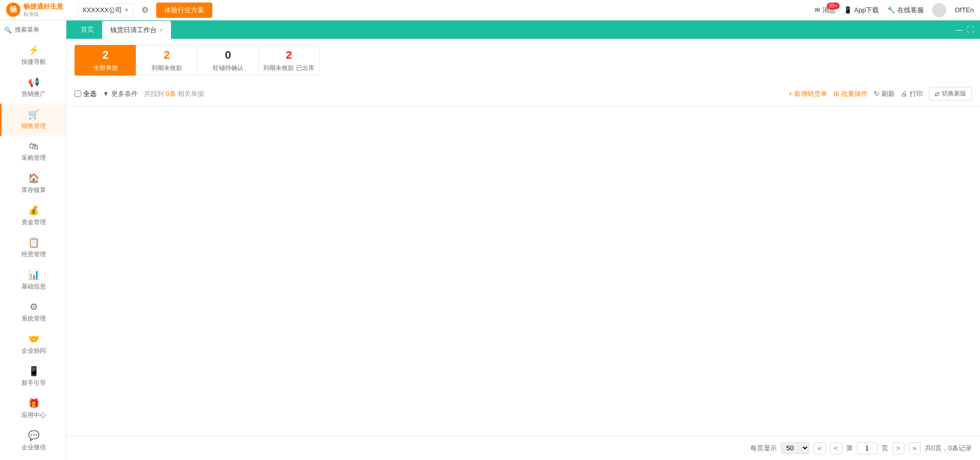  Describe the element at coordinates (289, 55) in the screenshot. I see `stat-num-overdue-unshipped: 2` at that location.